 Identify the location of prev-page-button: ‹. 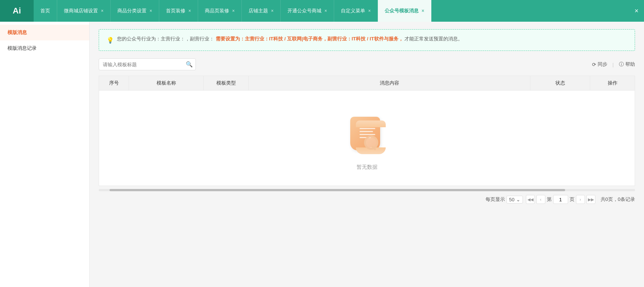
(541, 199).